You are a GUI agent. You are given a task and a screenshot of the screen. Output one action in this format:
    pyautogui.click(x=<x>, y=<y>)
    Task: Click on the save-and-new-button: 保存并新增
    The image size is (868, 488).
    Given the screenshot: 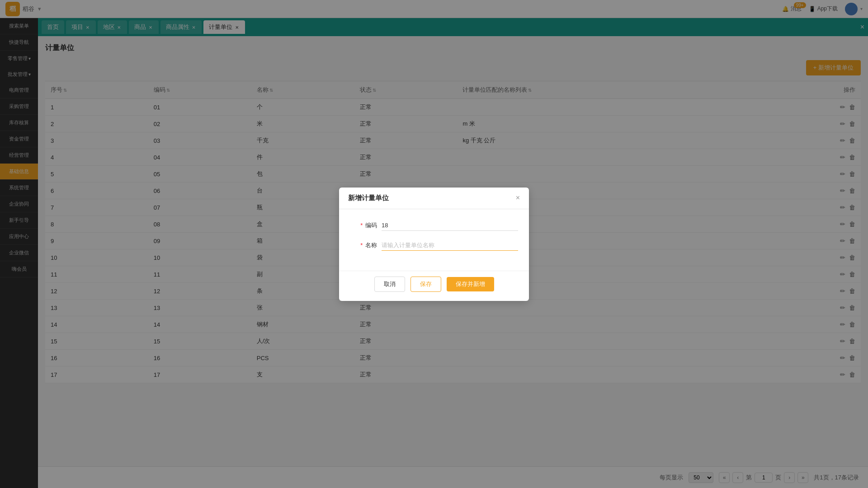 What is the action you would take?
    pyautogui.click(x=470, y=284)
    